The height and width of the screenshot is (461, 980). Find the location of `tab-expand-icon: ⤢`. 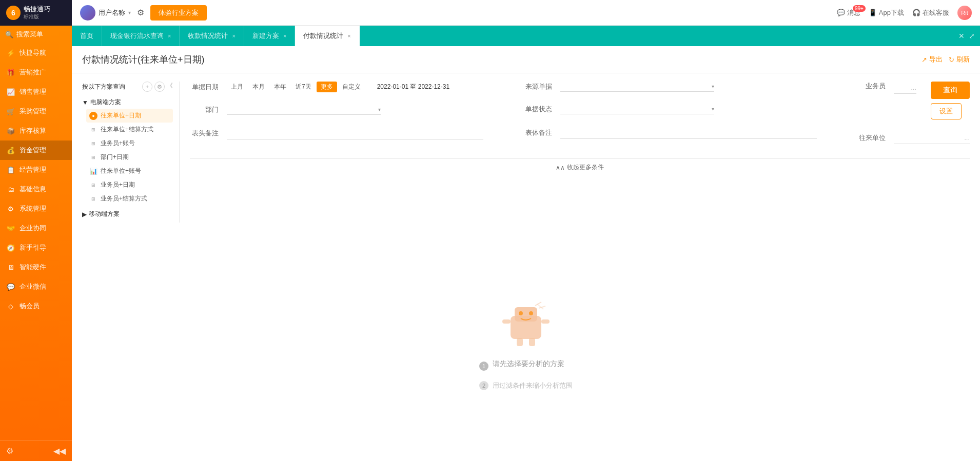

tab-expand-icon: ⤢ is located at coordinates (972, 36).